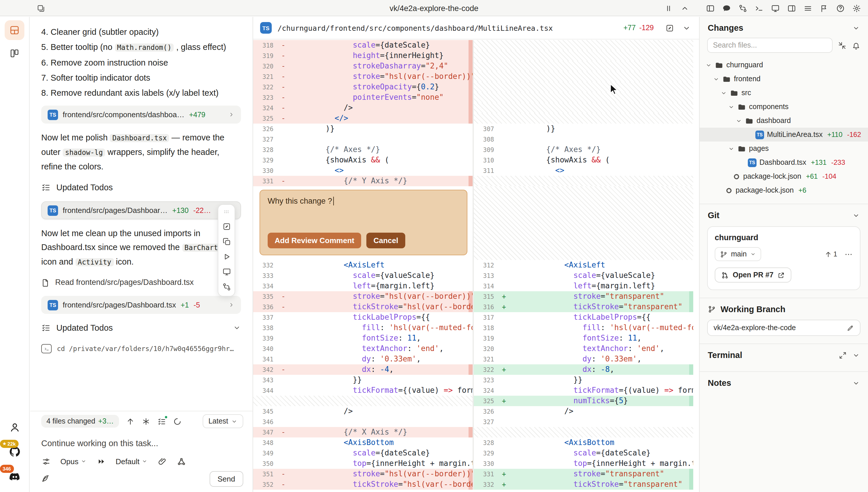 The image size is (868, 492). Describe the element at coordinates (227, 242) in the screenshot. I see `copy-button` at that location.